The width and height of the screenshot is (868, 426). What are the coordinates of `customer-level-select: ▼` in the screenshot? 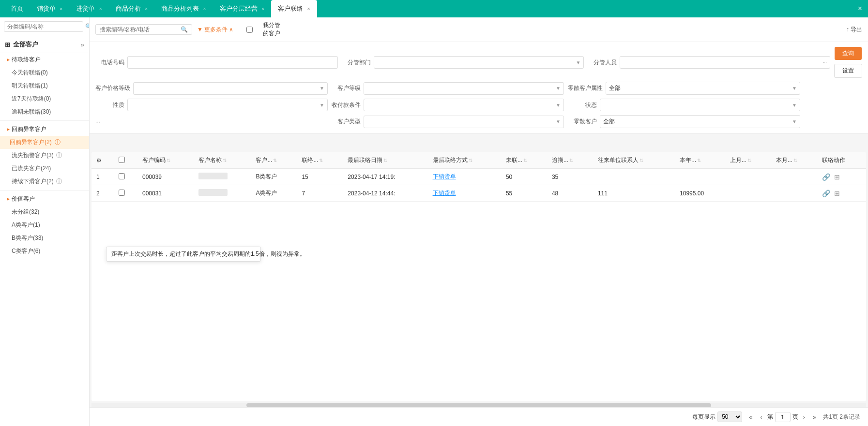 It's located at (464, 88).